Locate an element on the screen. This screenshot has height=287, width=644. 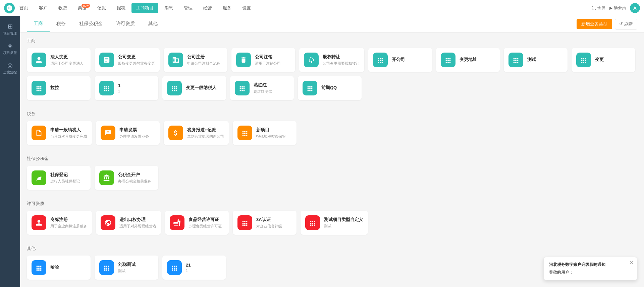
card-哈哈: 哈哈 is located at coordinates (59, 268).